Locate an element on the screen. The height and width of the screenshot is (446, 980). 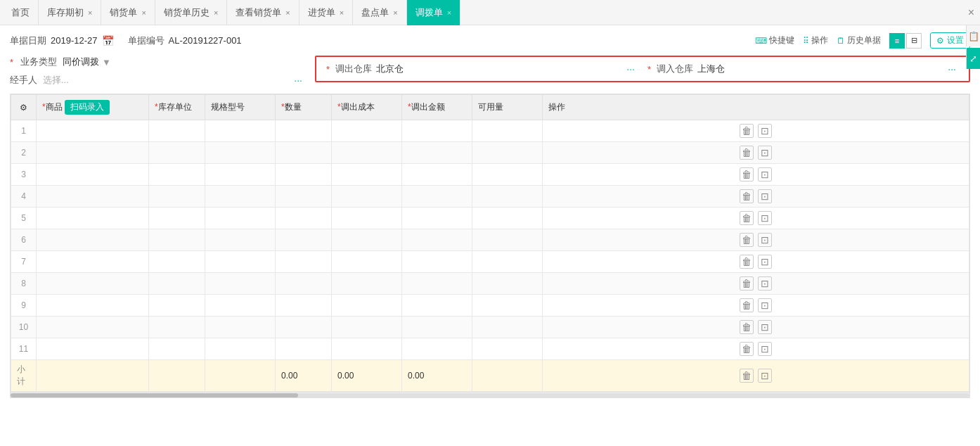
line-double-btn: ⊟ is located at coordinates (914, 41).